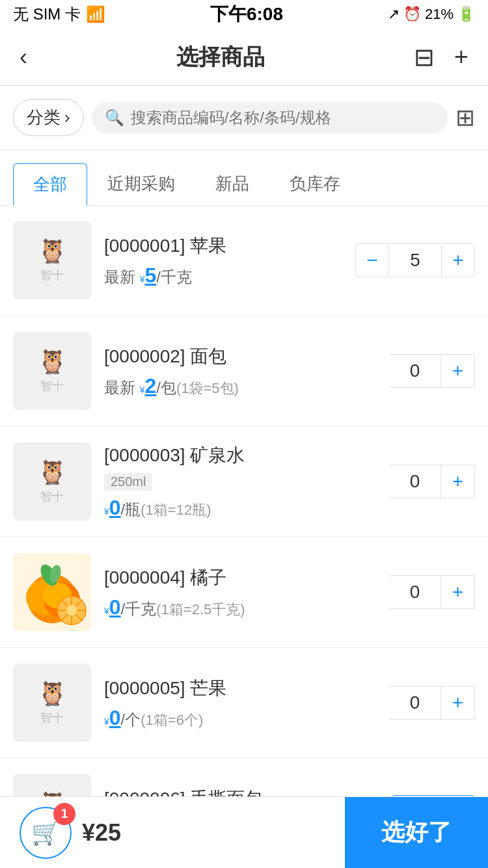 The width and height of the screenshot is (488, 868). What do you see at coordinates (244, 703) in the screenshot?
I see `product-item: 🦉 智十 [0000005] 芒果 ¥0/个(1箱=6个) +` at bounding box center [244, 703].